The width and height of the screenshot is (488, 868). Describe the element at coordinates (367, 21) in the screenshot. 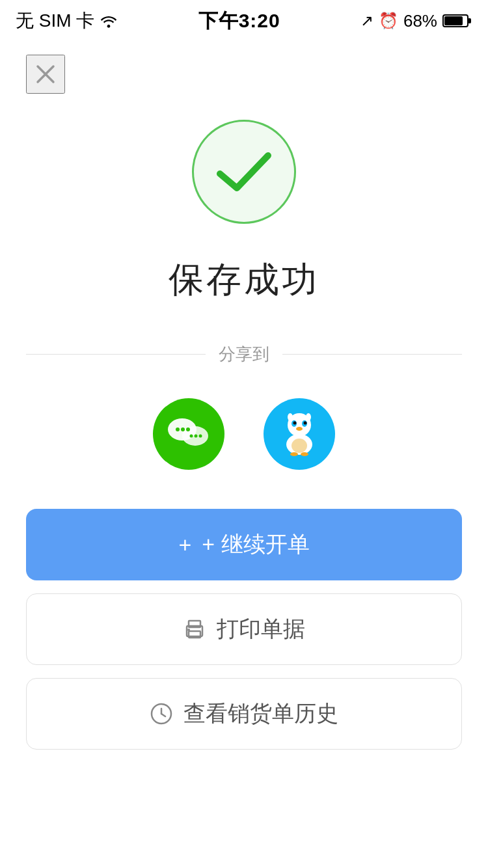

I see `location-icon: ↗` at that location.